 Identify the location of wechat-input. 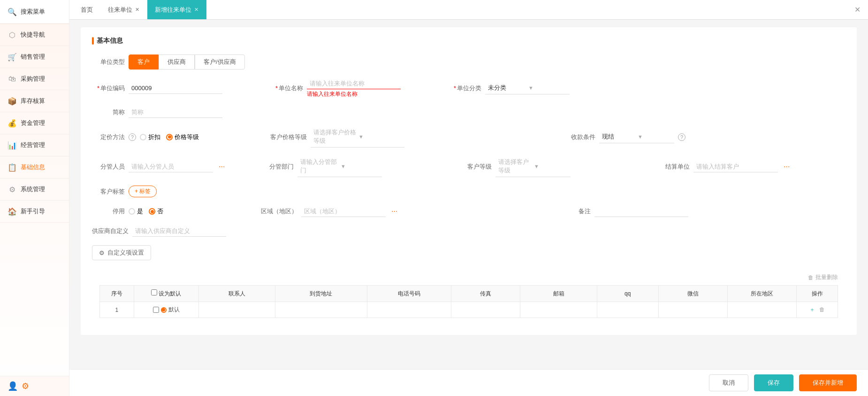
(693, 310).